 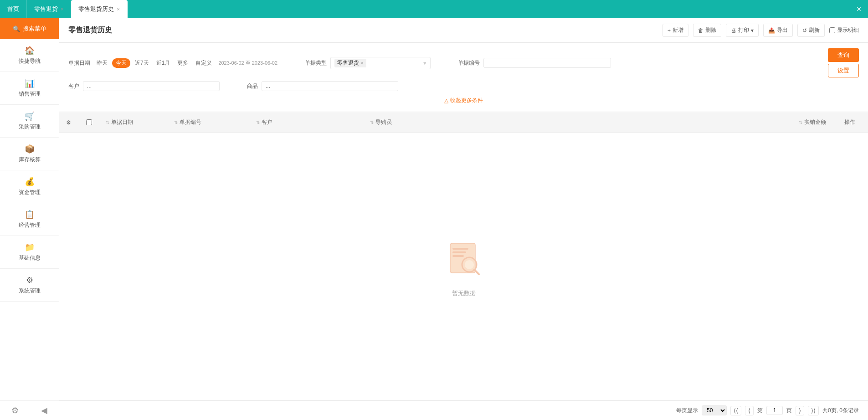 I want to click on search-icon: 🔍, so click(x=16, y=29).